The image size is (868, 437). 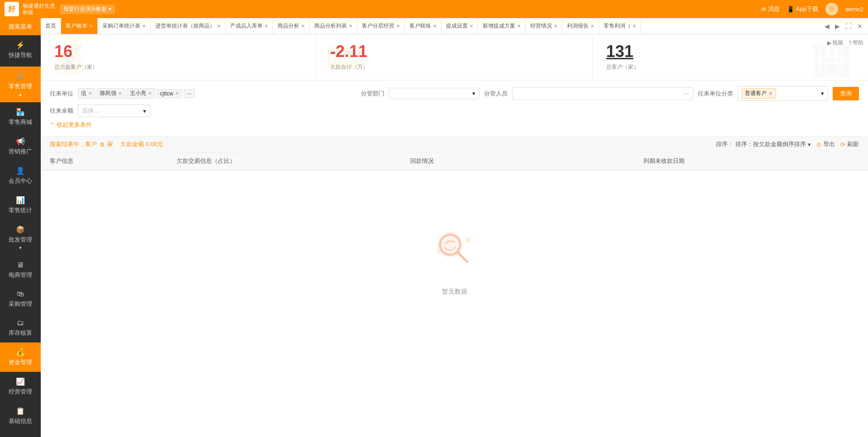 What do you see at coordinates (434, 93) in the screenshot?
I see `dept-selector: ▾` at bounding box center [434, 93].